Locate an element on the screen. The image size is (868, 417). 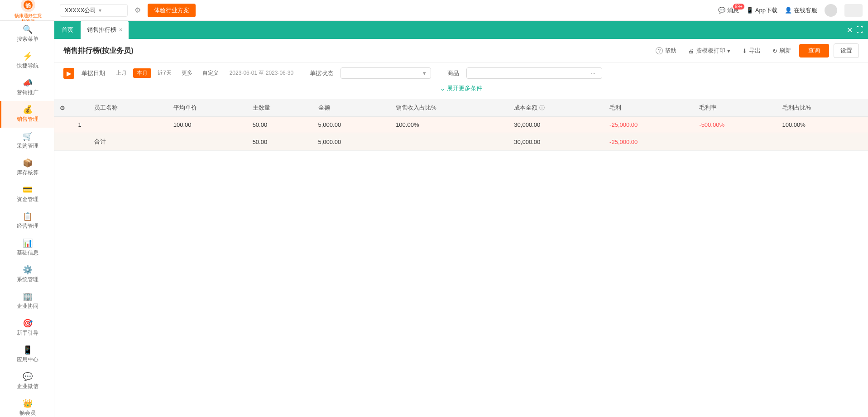
row-qty: 50.00 is located at coordinates (280, 125).